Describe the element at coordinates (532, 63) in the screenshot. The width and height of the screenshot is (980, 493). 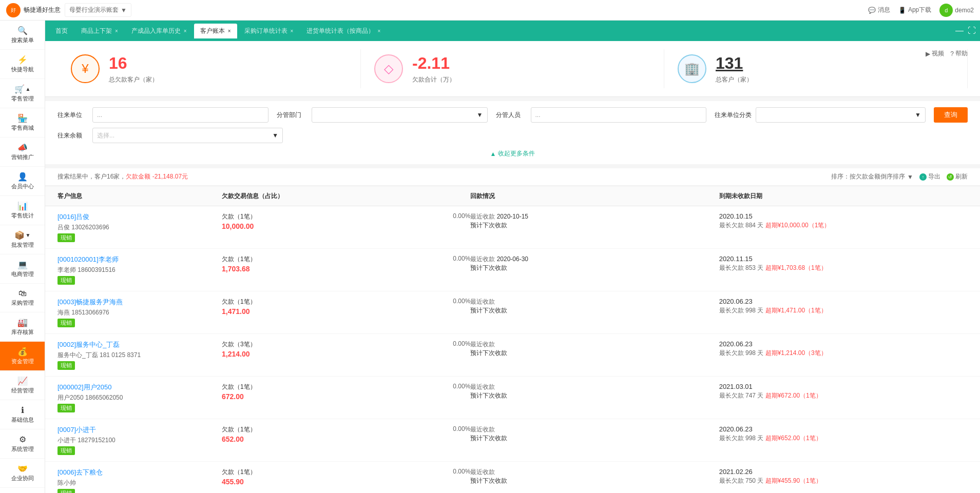
I see `stat-number-debt: -2.11` at that location.